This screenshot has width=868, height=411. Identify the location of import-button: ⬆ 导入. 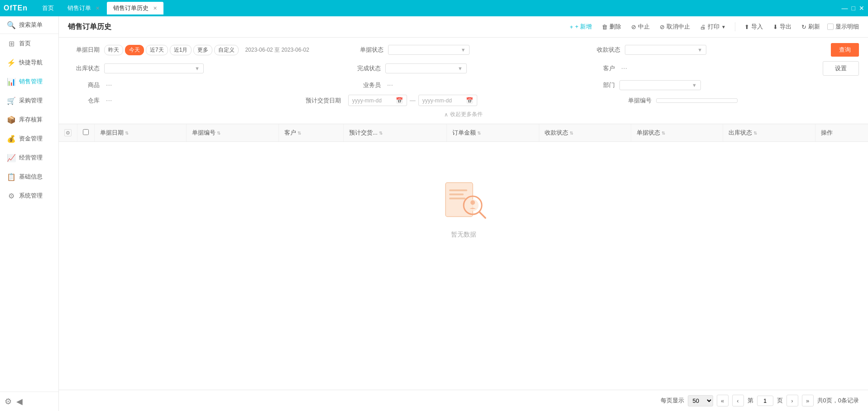
(753, 27).